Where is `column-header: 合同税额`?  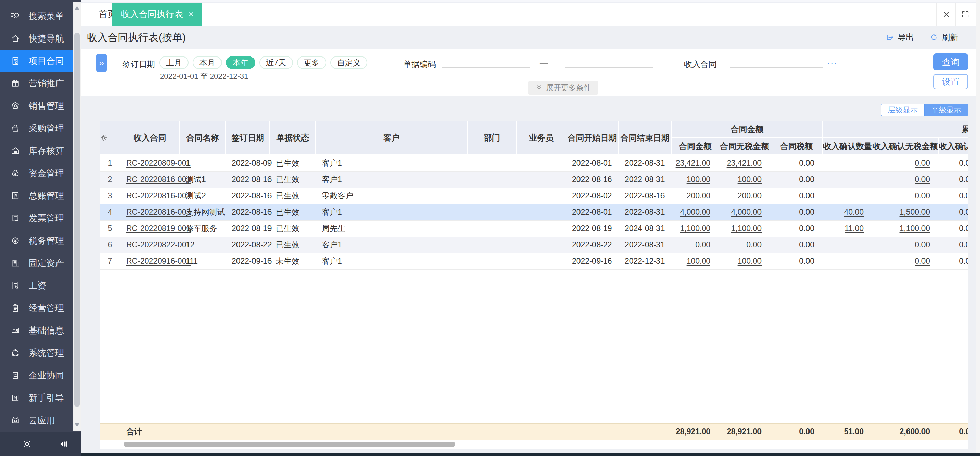 column-header: 合同税额 is located at coordinates (797, 146).